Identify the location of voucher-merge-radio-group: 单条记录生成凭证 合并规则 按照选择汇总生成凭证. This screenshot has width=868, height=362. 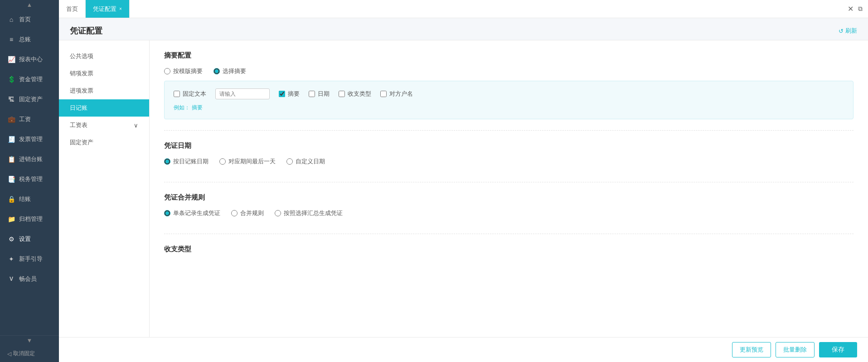
(509, 213).